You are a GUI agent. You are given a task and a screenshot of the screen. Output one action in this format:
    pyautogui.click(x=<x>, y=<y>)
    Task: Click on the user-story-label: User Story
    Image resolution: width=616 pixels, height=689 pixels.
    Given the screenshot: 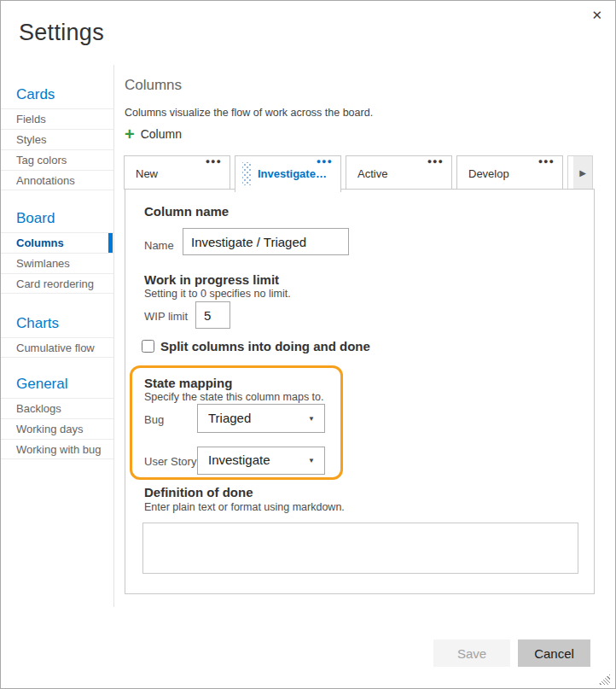 What is the action you would take?
    pyautogui.click(x=171, y=461)
    